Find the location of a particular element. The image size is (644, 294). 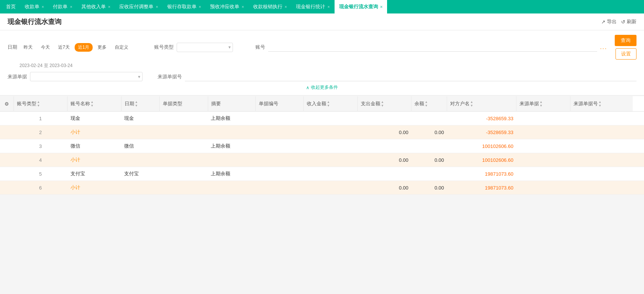

account-filter-group: 账号 ... is located at coordinates (431, 47).